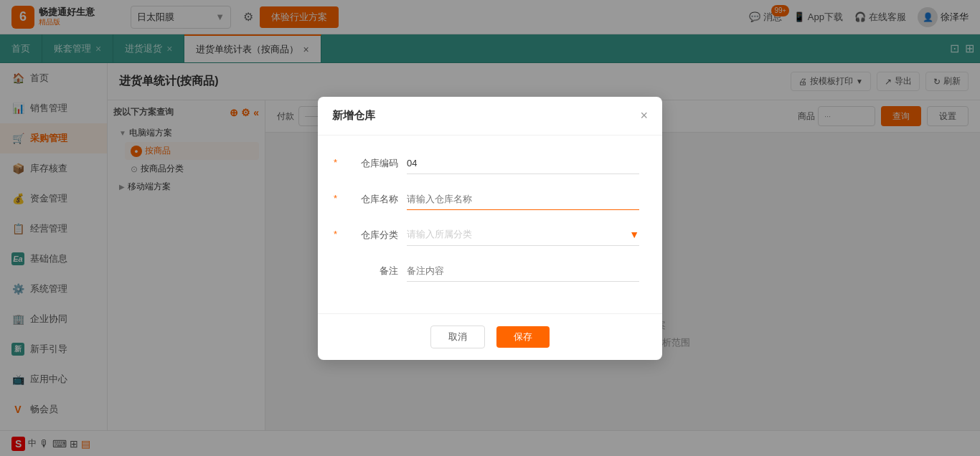  What do you see at coordinates (369, 163) in the screenshot?
I see `code-label: * 仓库编码` at bounding box center [369, 163].